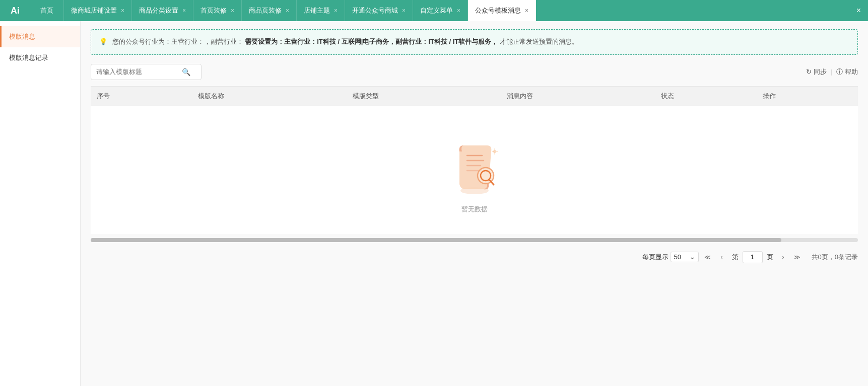  Describe the element at coordinates (655, 257) in the screenshot. I see `page-size-label: 每页显示` at that location.